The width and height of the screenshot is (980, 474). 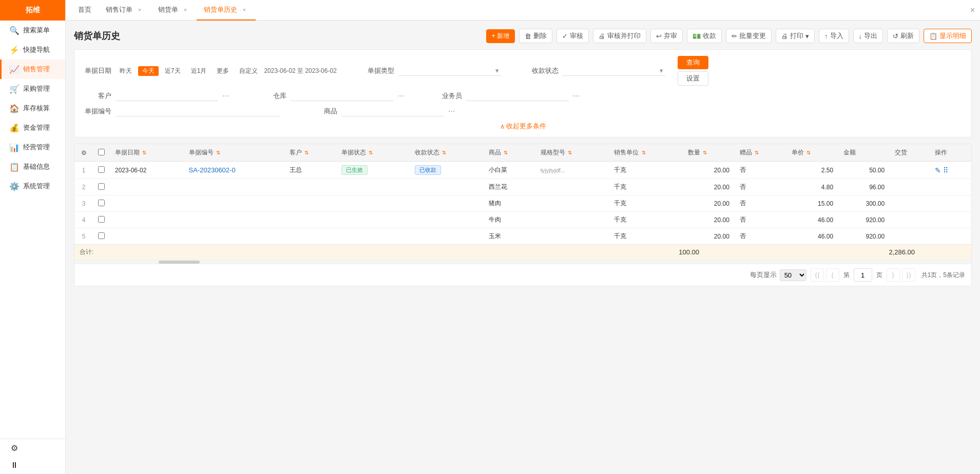 I want to click on prev-page-btn: ⟨, so click(x=833, y=275).